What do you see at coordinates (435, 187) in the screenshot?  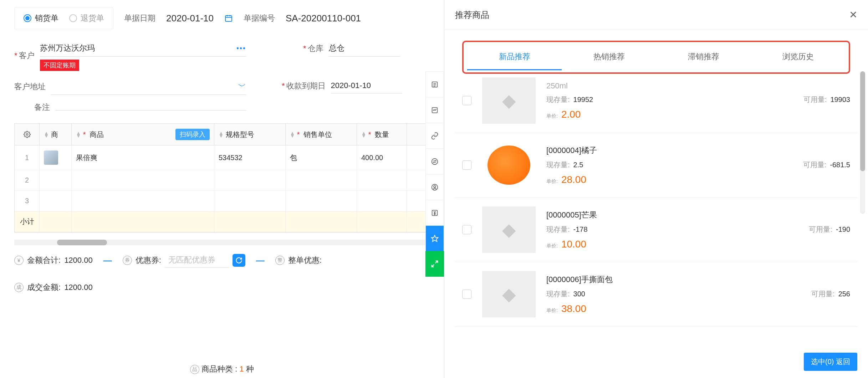 I see `tool-person` at bounding box center [435, 187].